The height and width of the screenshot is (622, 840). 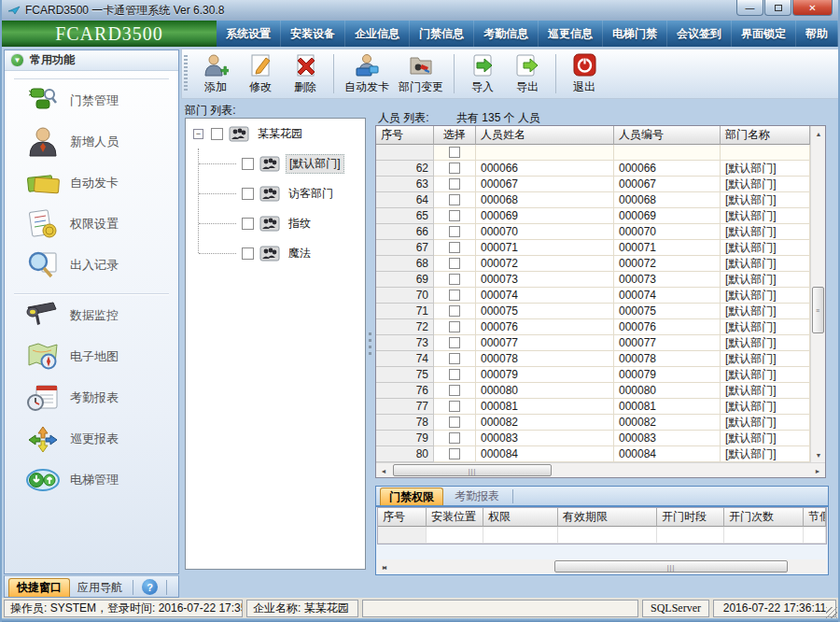 What do you see at coordinates (545, 135) in the screenshot?
I see `col-header-name: 人员姓名` at bounding box center [545, 135].